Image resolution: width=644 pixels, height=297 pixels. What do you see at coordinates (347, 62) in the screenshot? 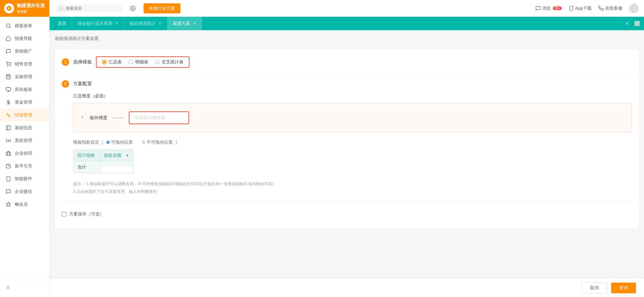
I see `step1-header: 1 选择模板 汇总表 明细表` at bounding box center [347, 62].